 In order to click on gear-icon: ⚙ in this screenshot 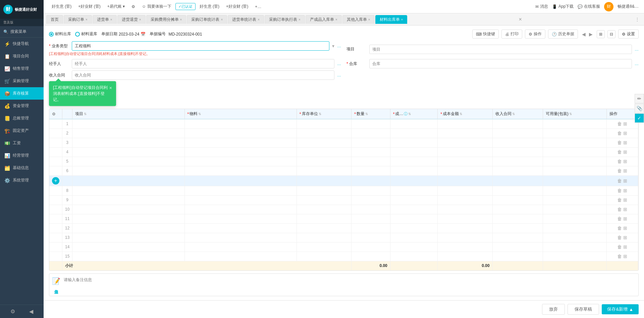, I will do `click(54, 114)`.